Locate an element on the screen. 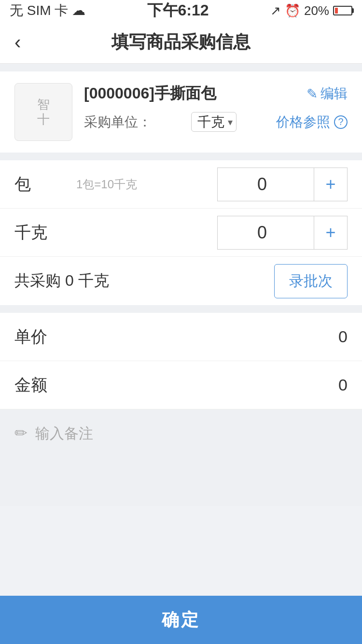  pack-plus-button: + is located at coordinates (331, 184).